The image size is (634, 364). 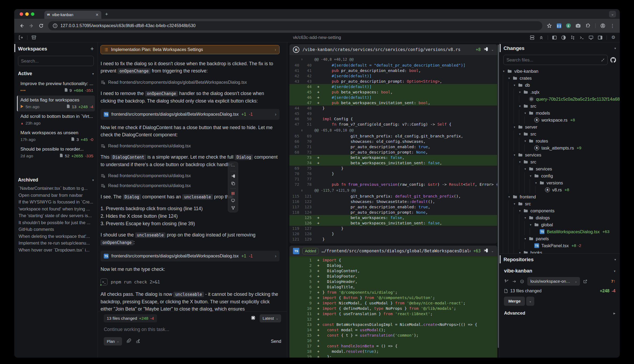 I want to click on diff-line: 9+import NiceModal, { useModal } from '@…, so click(x=393, y=303).